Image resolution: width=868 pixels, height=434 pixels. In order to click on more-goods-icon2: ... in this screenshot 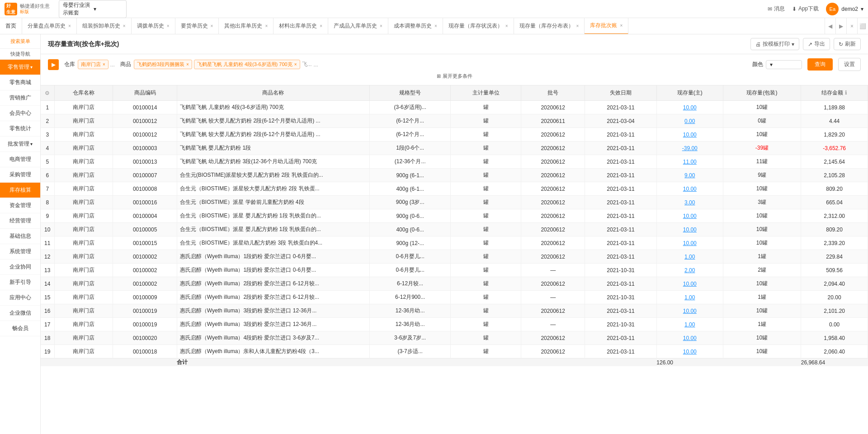, I will do `click(316, 65)`.